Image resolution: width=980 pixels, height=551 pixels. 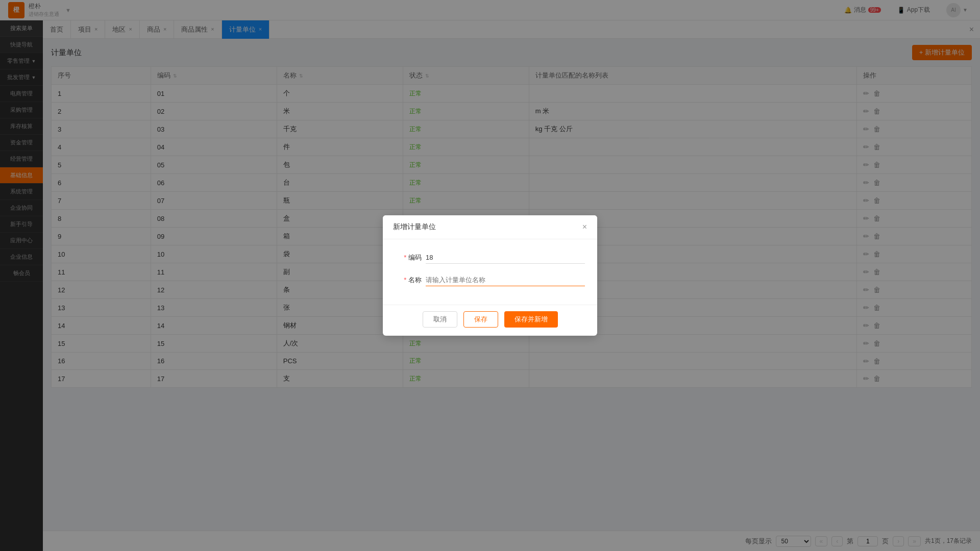 I want to click on modal-add-measure-unit: 新增计量单位 × 编码 名称 取消 保存 保存并新增, so click(x=490, y=276).